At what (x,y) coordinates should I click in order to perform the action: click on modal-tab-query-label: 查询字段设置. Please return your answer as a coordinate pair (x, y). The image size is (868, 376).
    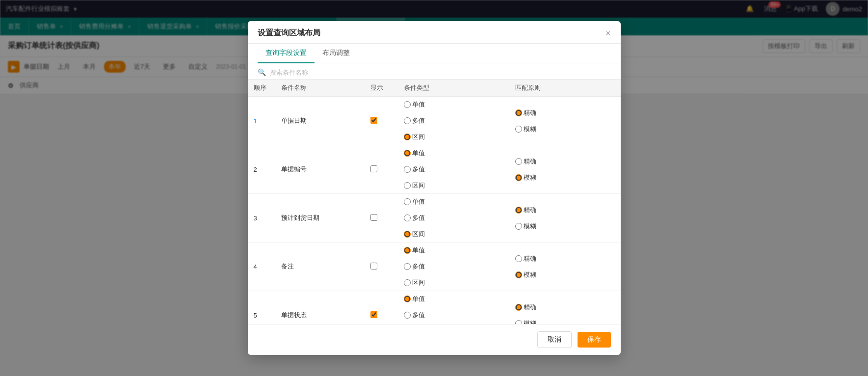
    Looking at the image, I should click on (286, 53).